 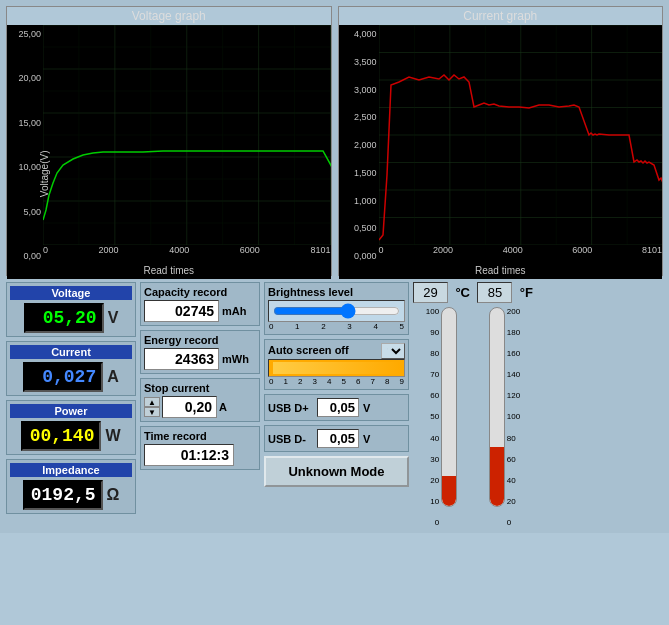 What do you see at coordinates (187, 250) in the screenshot?
I see `voltage-x-labels: 0 2000 4000 6000 8101` at bounding box center [187, 250].